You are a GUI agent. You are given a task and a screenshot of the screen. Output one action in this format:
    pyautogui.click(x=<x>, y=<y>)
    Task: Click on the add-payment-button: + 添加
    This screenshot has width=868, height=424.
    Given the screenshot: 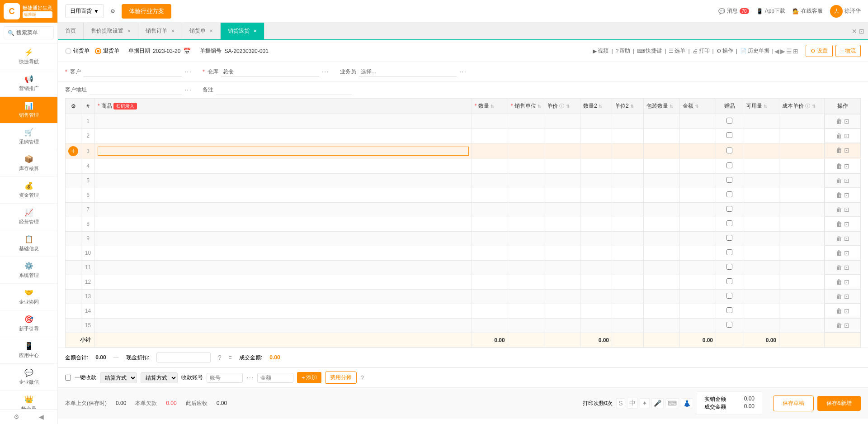 What is the action you would take?
    pyautogui.click(x=309, y=377)
    